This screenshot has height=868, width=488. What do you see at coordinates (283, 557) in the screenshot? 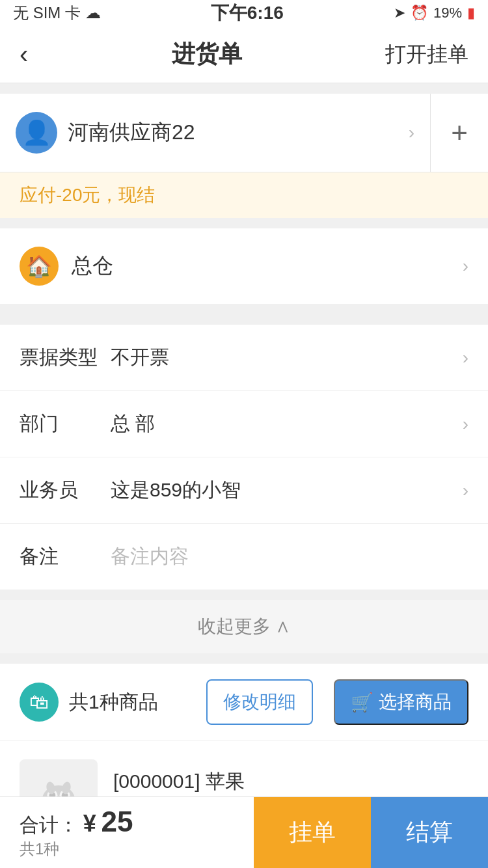
I see `remark-input: 备注内容` at bounding box center [283, 557].